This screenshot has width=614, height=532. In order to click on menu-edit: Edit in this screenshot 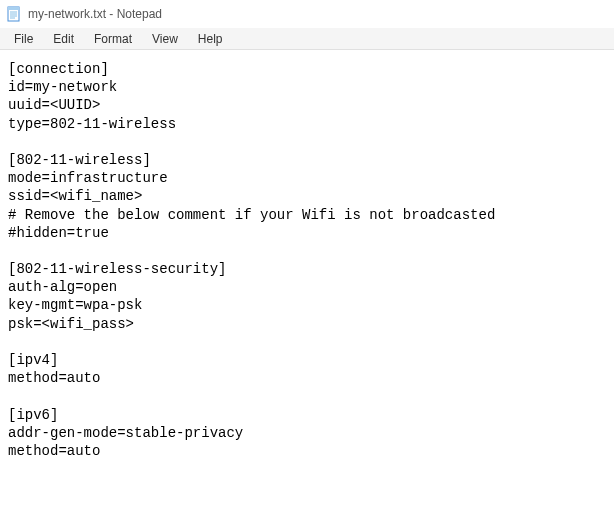, I will do `click(64, 39)`.